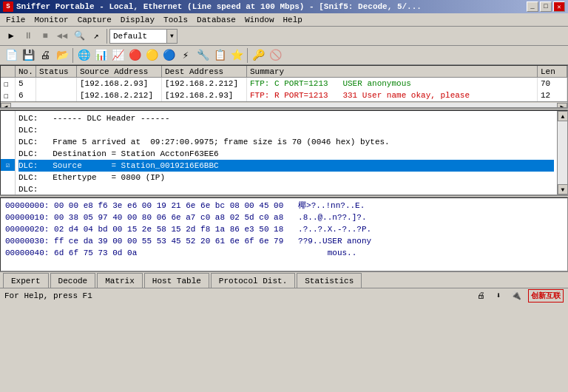  Describe the element at coordinates (186, 55) in the screenshot. I see `icon-btn-7: ⚡` at that location.